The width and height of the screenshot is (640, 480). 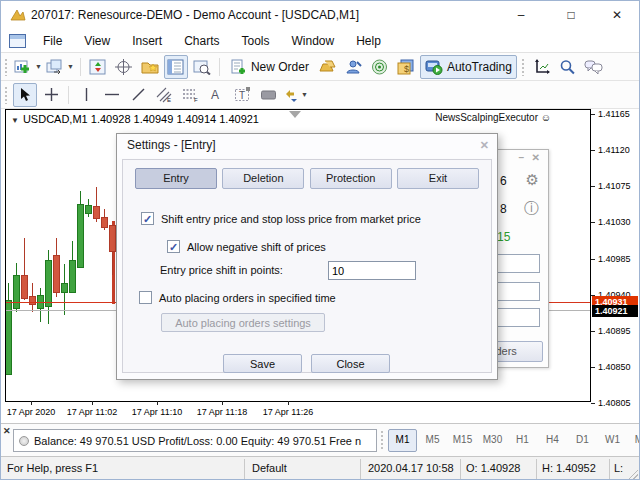 What do you see at coordinates (135, 119) in the screenshot?
I see `chart-symbol-header: ▼USDCAD,M1 1.40928 1.40949 1.40914 1.409…` at bounding box center [135, 119].